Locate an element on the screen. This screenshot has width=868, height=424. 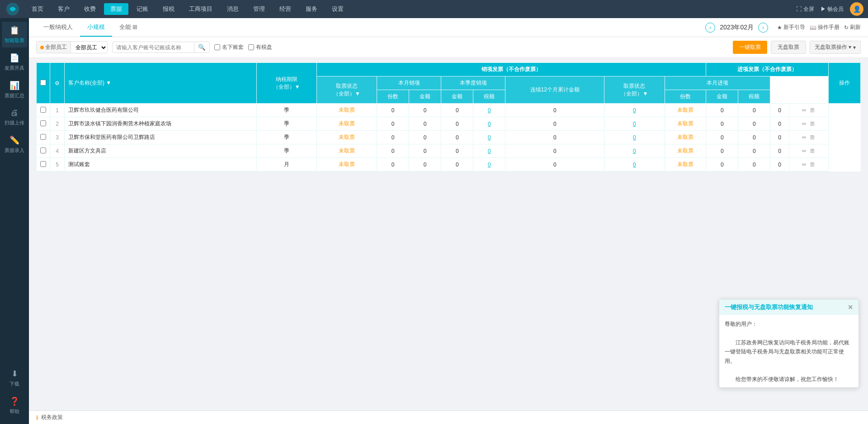
nav-item-tax: 报税 is located at coordinates (169, 9).